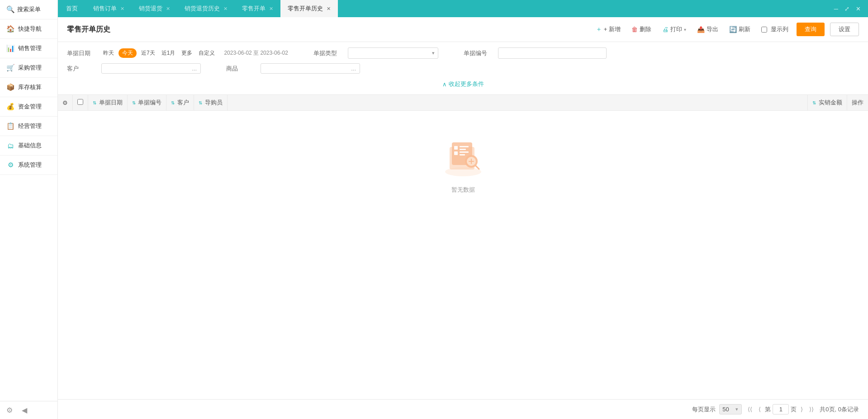  I want to click on date-opt-more: 更多, so click(187, 53).